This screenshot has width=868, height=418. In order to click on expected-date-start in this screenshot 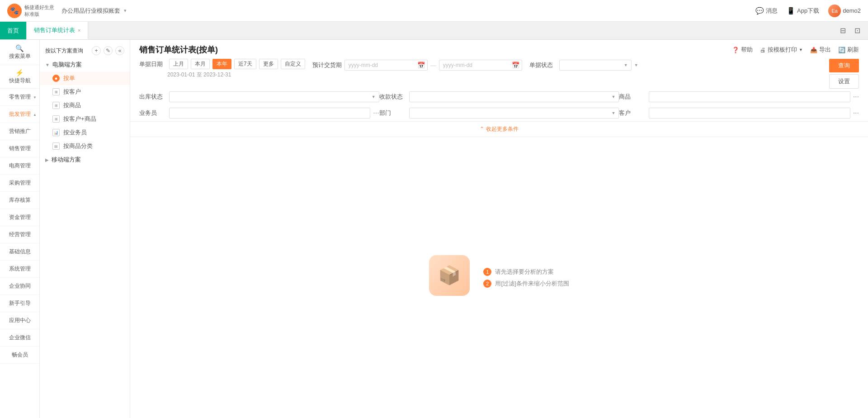, I will do `click(386, 65)`.